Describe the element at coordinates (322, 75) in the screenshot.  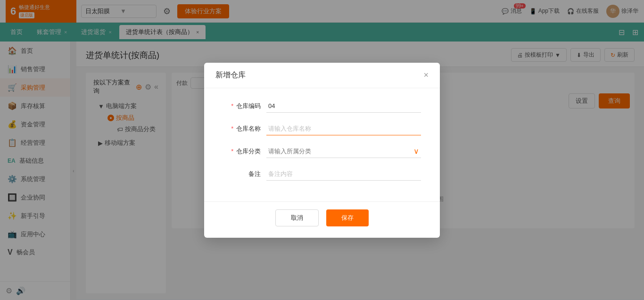
I see `modal-header: 新增仓库 ×` at that location.